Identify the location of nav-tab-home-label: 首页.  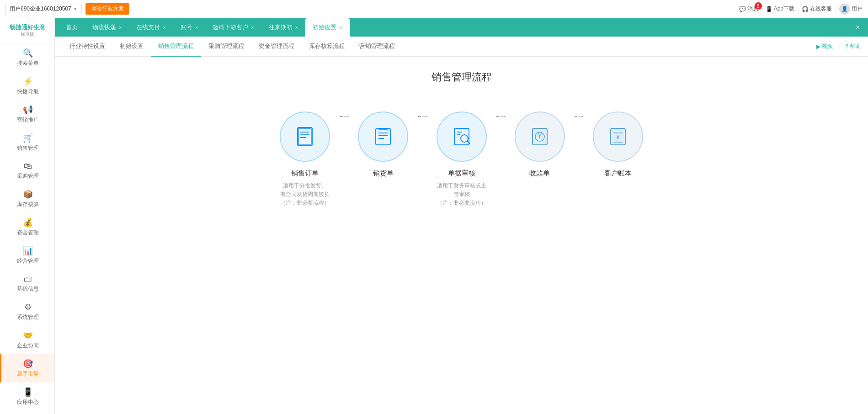
(72, 27).